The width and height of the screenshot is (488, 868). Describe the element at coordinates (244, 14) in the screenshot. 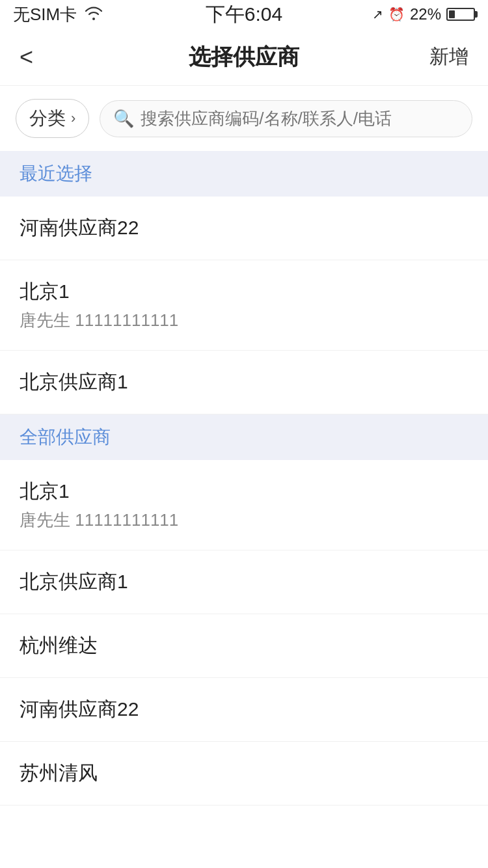

I see `status-bar: 无SIM卡 下午6:04 ↗ ⏰ 22%` at that location.